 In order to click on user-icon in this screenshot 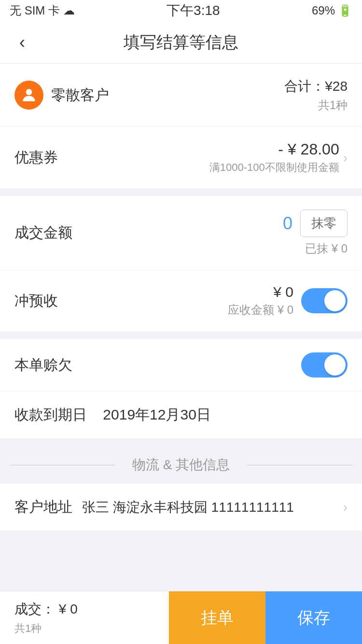, I will do `click(29, 95)`.